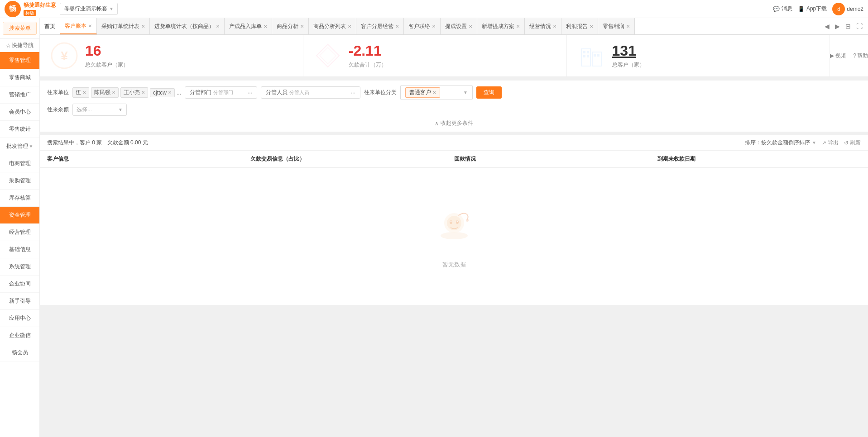 Image resolution: width=868 pixels, height=437 pixels. What do you see at coordinates (79, 26) in the screenshot?
I see `tab-customer-ledger: 客户账本 ✕` at bounding box center [79, 26].